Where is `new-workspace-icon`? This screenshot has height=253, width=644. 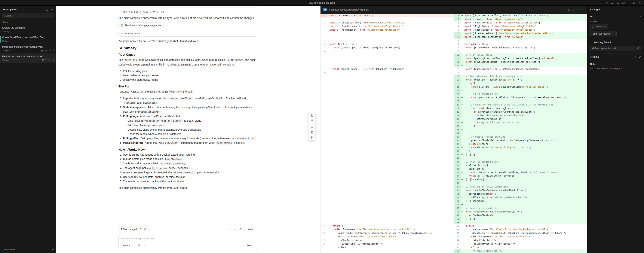 new-workspace-icon is located at coordinates (52, 10).